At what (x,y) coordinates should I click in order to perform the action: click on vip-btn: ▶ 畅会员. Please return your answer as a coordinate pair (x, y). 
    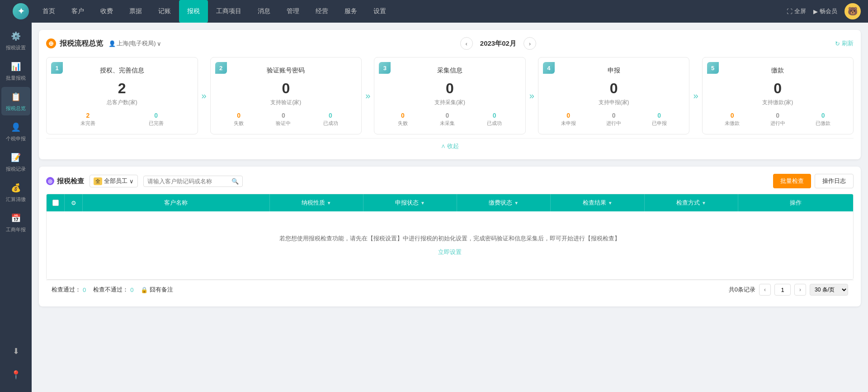
    Looking at the image, I should click on (826, 11).